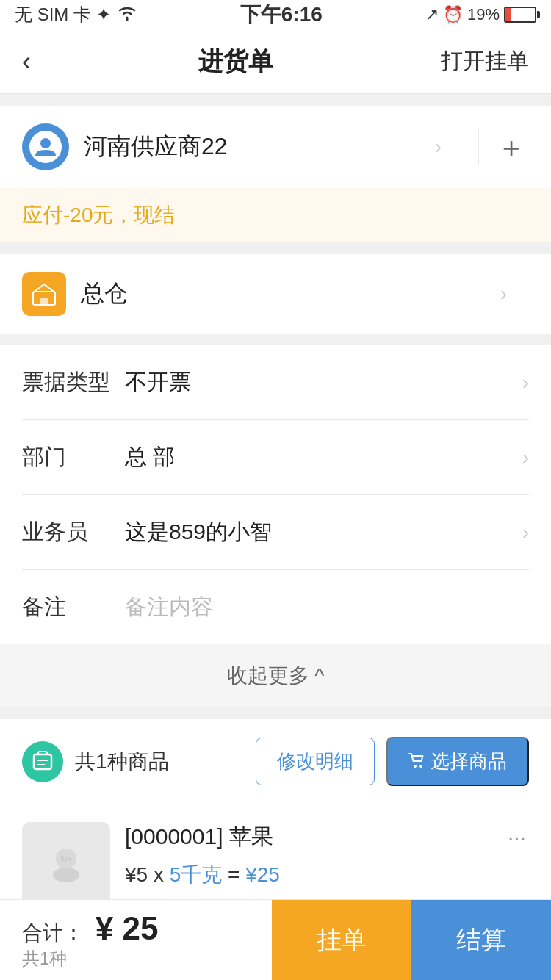 The image size is (551, 980). Describe the element at coordinates (276, 174) in the screenshot. I see `supplier-section: 河南供应商22 › ＋ 应付-20元，现结` at that location.